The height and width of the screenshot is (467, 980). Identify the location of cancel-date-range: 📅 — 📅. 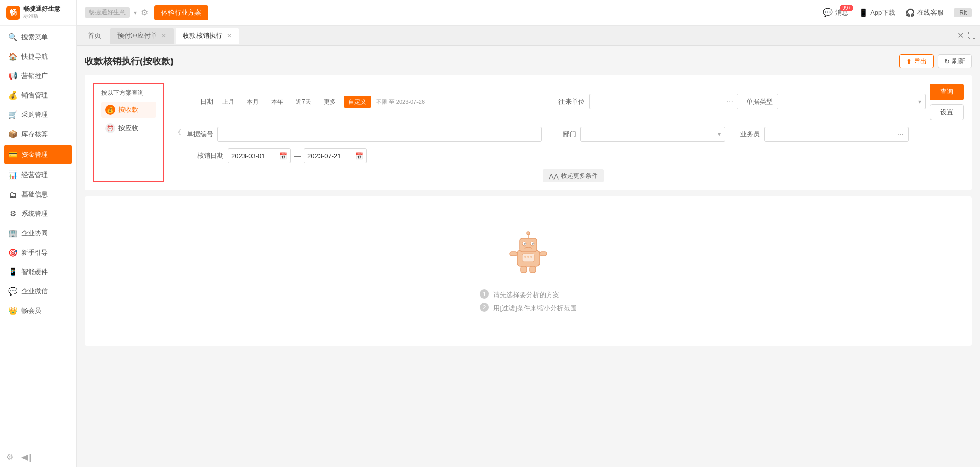
(297, 156).